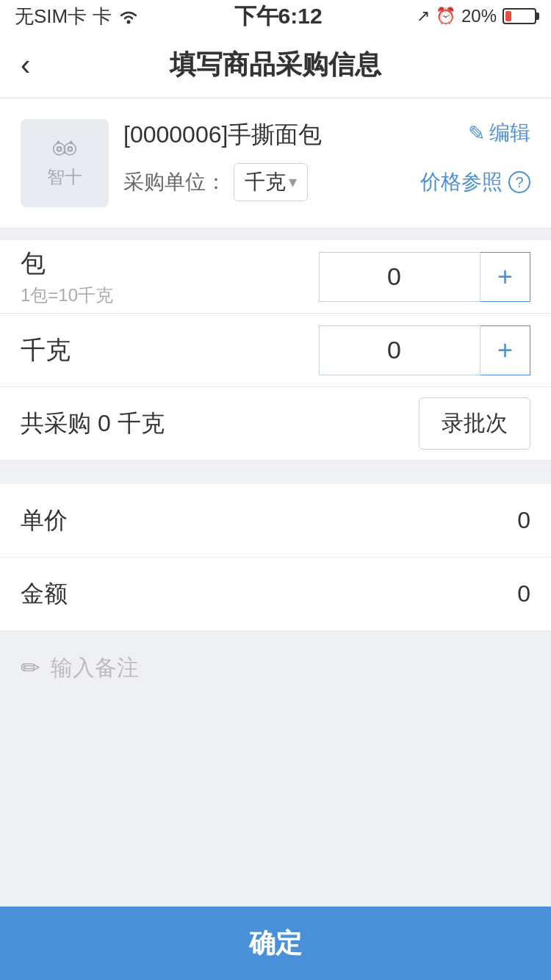 The width and height of the screenshot is (551, 980). I want to click on price-section: 单价 0 金额 0, so click(276, 558).